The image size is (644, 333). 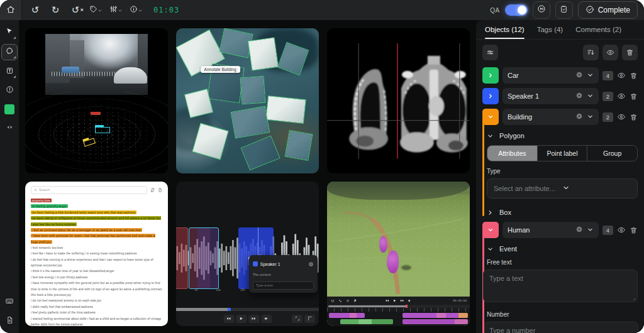 What do you see at coordinates (97, 278) in the screenshot?
I see `text-line: i feel low energy i m just thirsty;sadne…` at bounding box center [97, 278].